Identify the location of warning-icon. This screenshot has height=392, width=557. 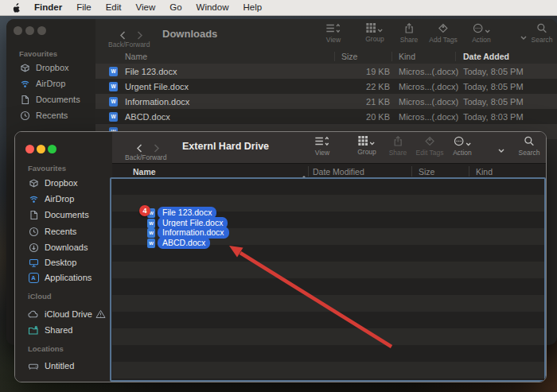
(100, 314).